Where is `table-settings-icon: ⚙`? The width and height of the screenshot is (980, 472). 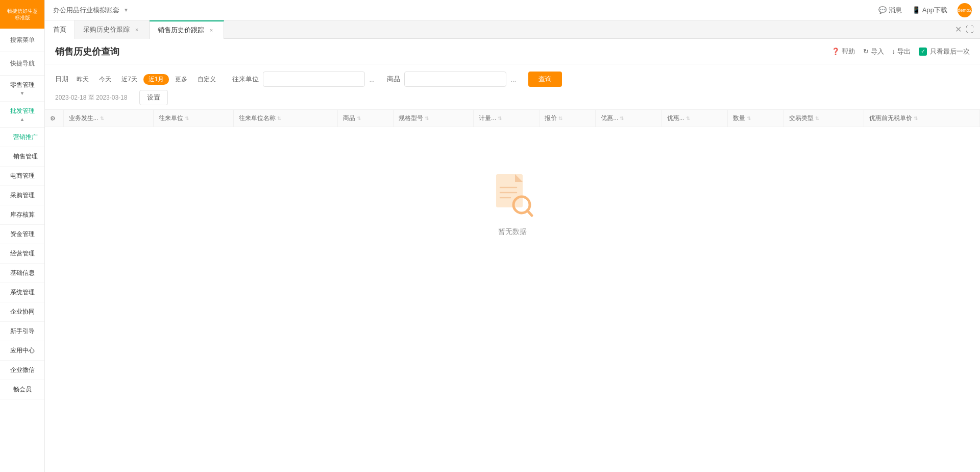 table-settings-icon: ⚙ is located at coordinates (53, 119).